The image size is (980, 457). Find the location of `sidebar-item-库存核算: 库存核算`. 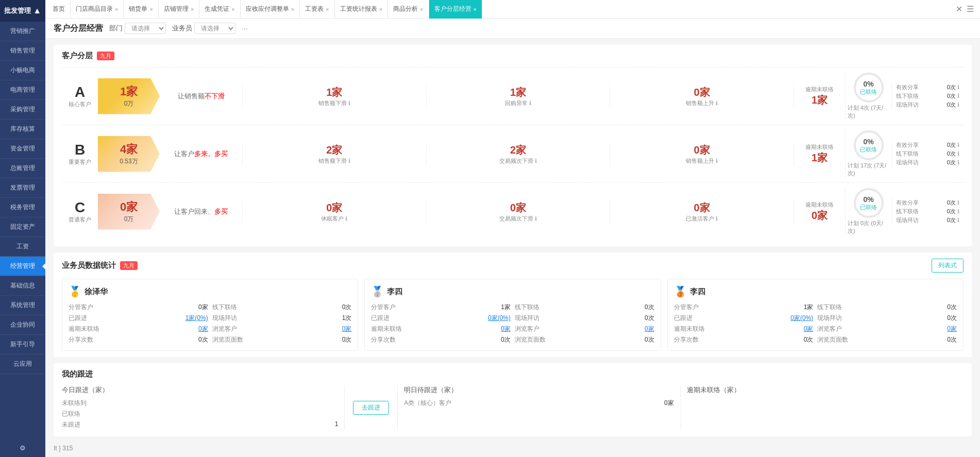

sidebar-item-库存核算: 库存核算 is located at coordinates (23, 129).